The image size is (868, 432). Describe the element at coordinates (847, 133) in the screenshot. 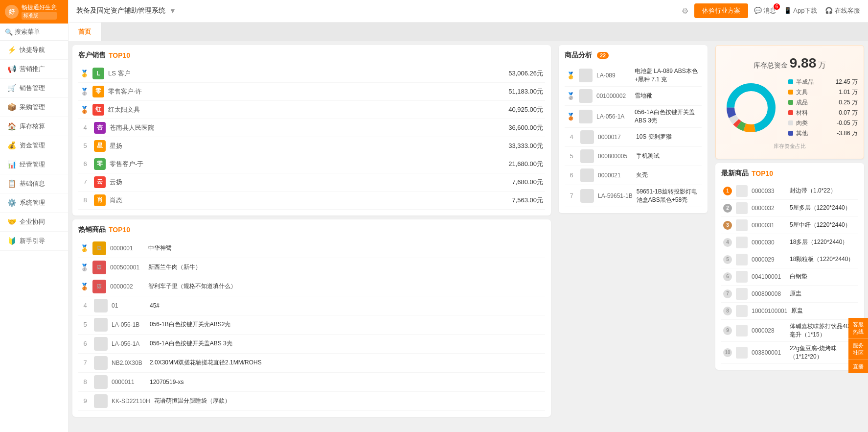

I see `legend-value: -3.86 万` at that location.